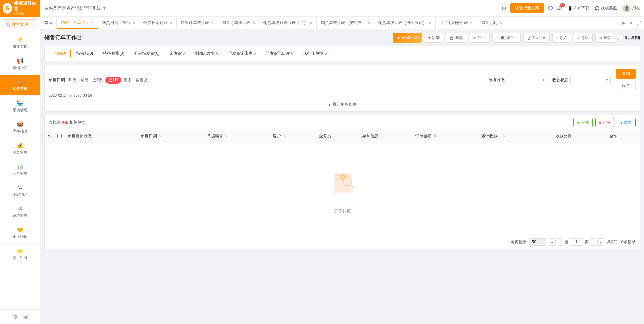 This screenshot has height=324, width=644. Describe the element at coordinates (457, 38) in the screenshot. I see `delete-button: 🗑 删除` at that location.